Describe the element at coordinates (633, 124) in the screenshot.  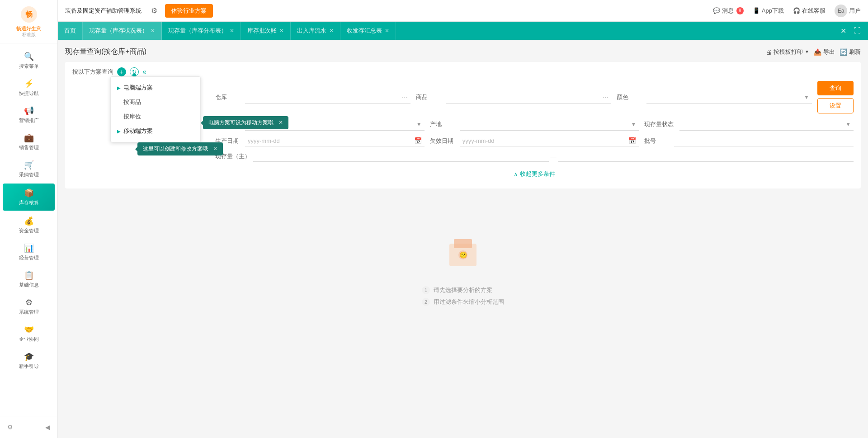
I see `origin-arrow: ▼` at that location.